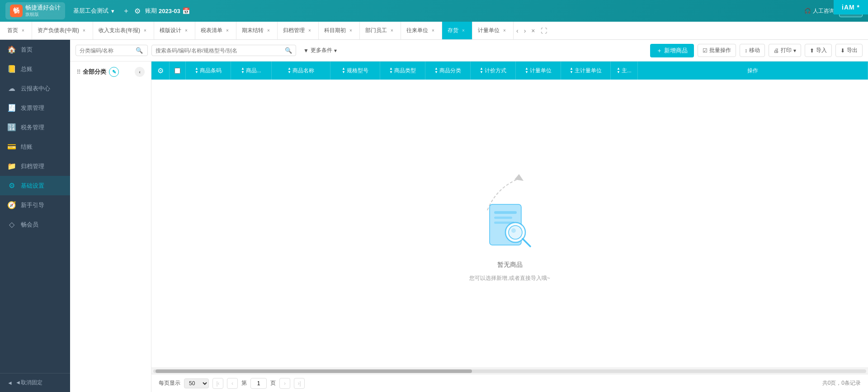  I want to click on batch-ops-btn: ☑ 批量操作, so click(717, 51).